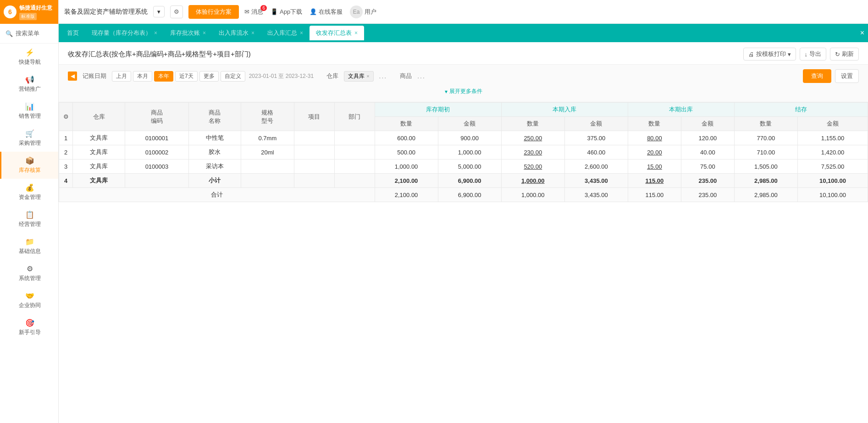  Describe the element at coordinates (354, 167) in the screenshot. I see `row-dept` at that location.